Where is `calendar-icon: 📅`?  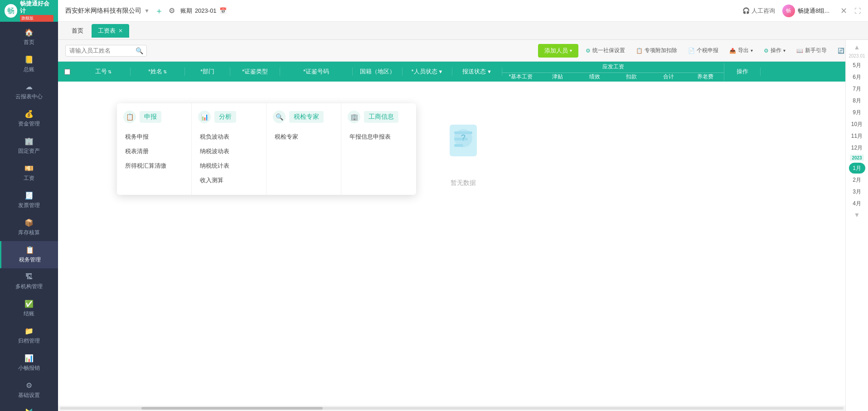 calendar-icon: 📅 is located at coordinates (223, 11).